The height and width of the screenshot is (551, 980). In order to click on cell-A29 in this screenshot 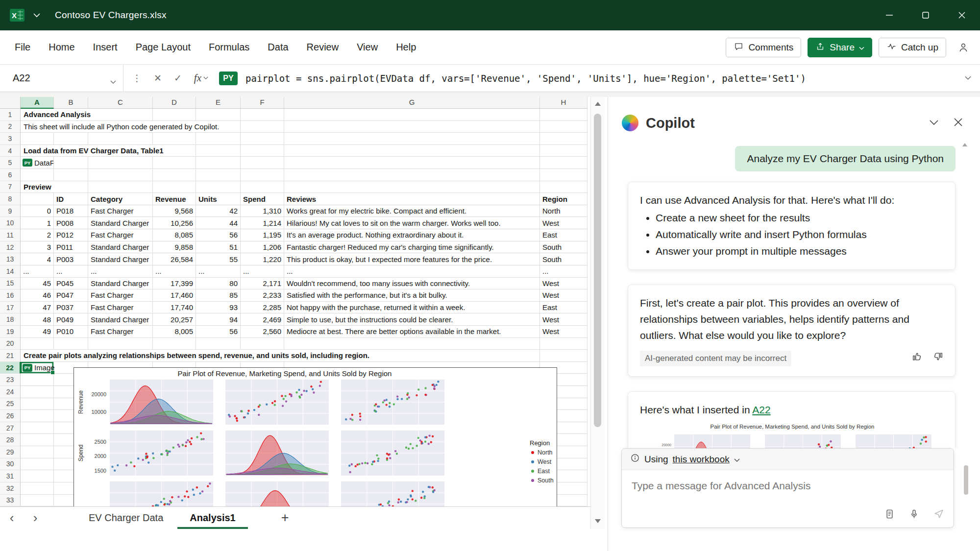, I will do `click(37, 453)`.